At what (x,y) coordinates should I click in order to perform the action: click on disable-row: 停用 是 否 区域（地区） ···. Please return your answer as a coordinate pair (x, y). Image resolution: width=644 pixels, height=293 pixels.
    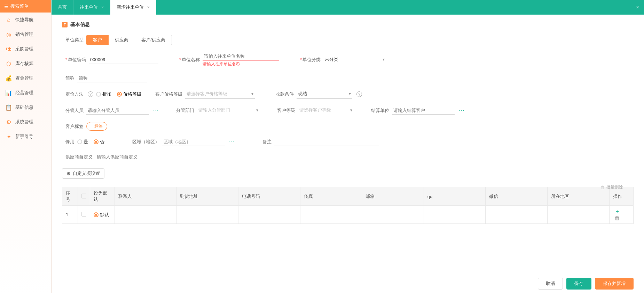
    Looking at the image, I should click on (348, 142).